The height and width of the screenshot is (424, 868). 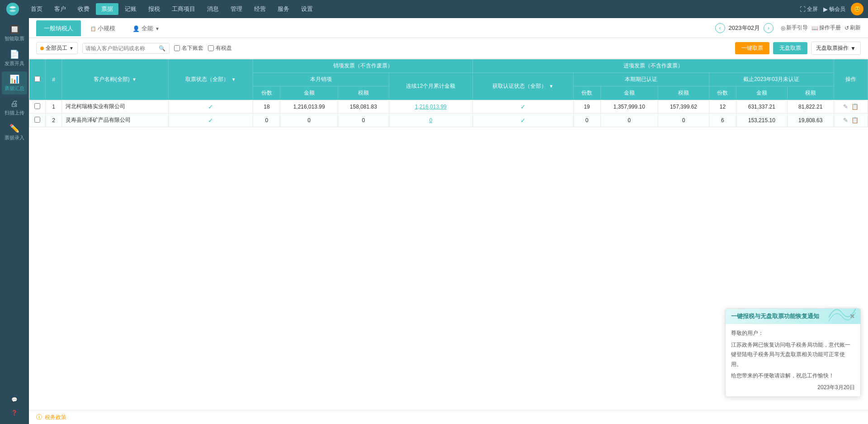 I want to click on filter-bar: 全部员工 ▼ 🔍 名下账套 有税盘 一键取票 无盘取票 无盘取票操作 ▼, so click(x=448, y=48).